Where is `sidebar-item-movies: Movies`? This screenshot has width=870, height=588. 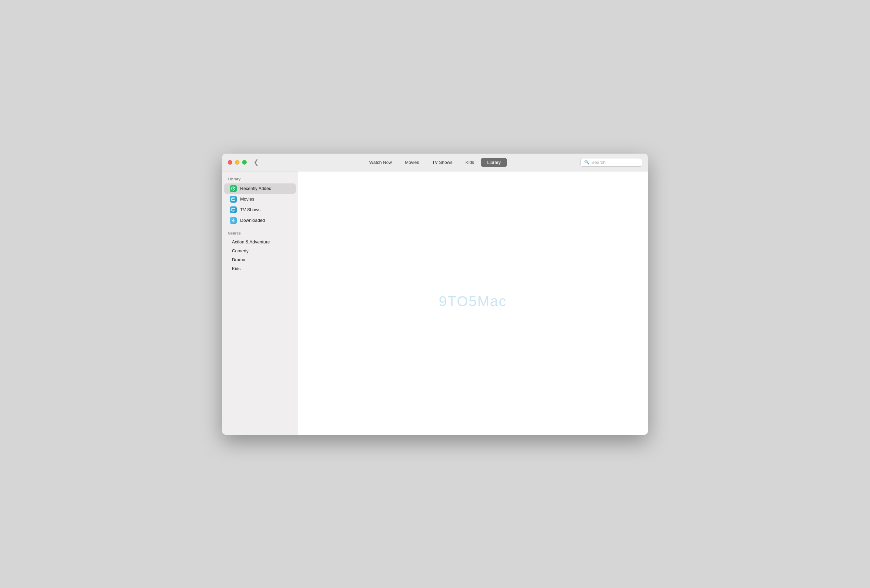
sidebar-item-movies: Movies is located at coordinates (260, 199).